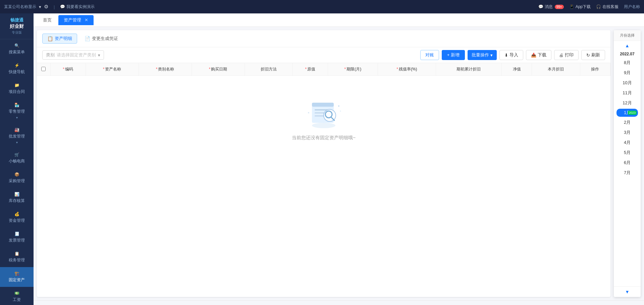 Image resolution: width=644 pixels, height=305 pixels. Describe the element at coordinates (17, 277) in the screenshot. I see `sidebar-item-fixed-asset: 🏗️ 固定资产` at that location.